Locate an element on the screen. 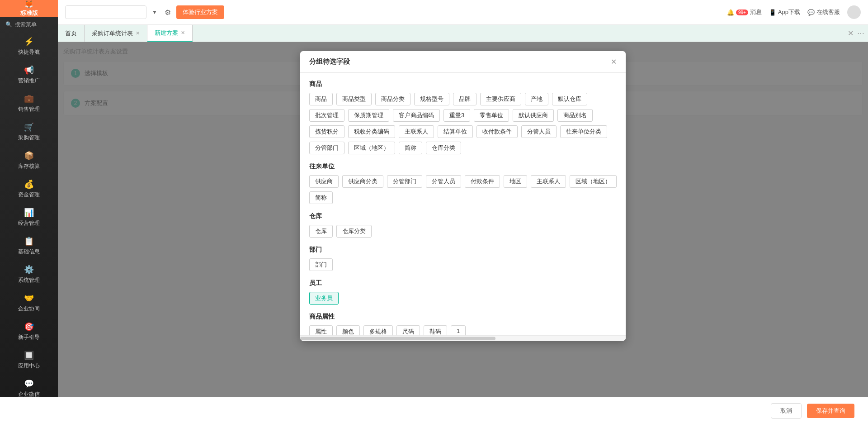 This screenshot has width=868, height=424. section-title-partner: 往来单位 is located at coordinates (463, 167).